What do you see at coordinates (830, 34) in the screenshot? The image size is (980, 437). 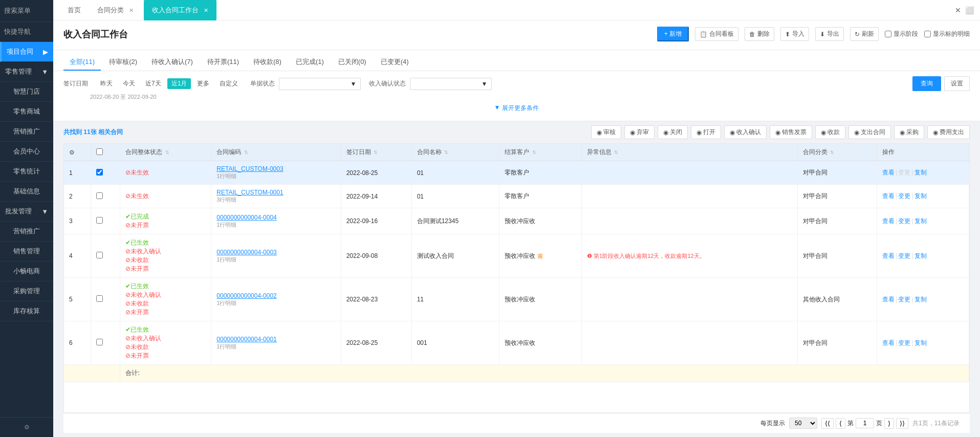 I see `export-button: ⬇ 导出` at bounding box center [830, 34].